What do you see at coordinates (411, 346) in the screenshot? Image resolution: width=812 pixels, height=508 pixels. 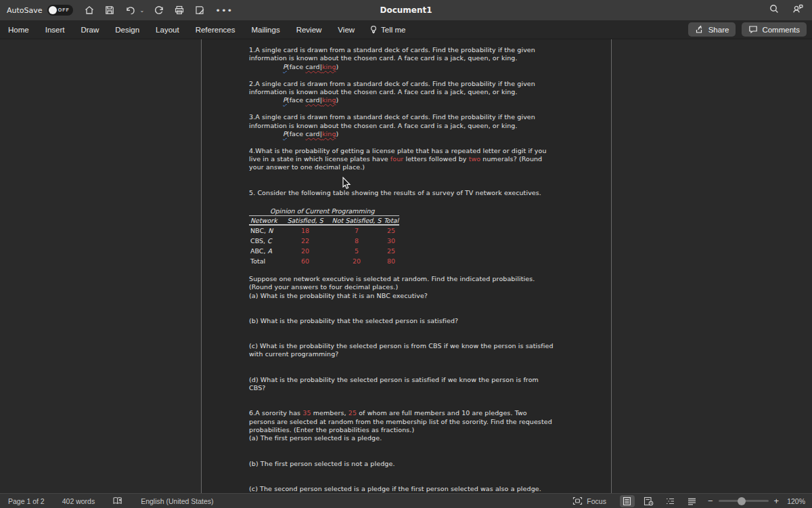 I see `doc-line: (c) What is the probability the selected…` at bounding box center [411, 346].